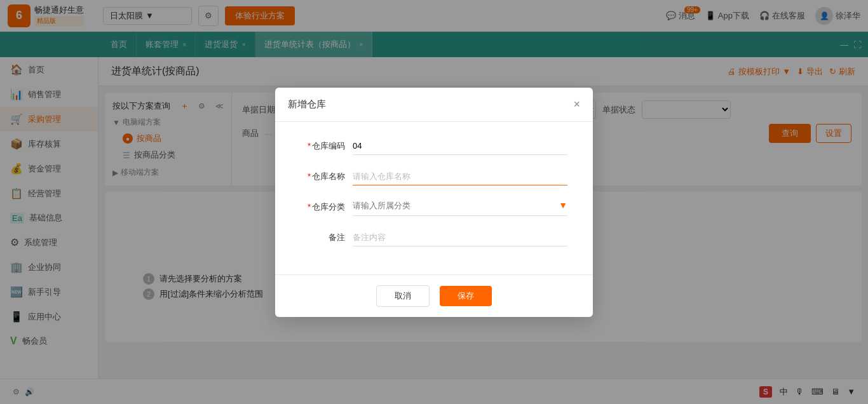 The height and width of the screenshot is (404, 868). I want to click on modal-close-icon: ×, so click(577, 104).